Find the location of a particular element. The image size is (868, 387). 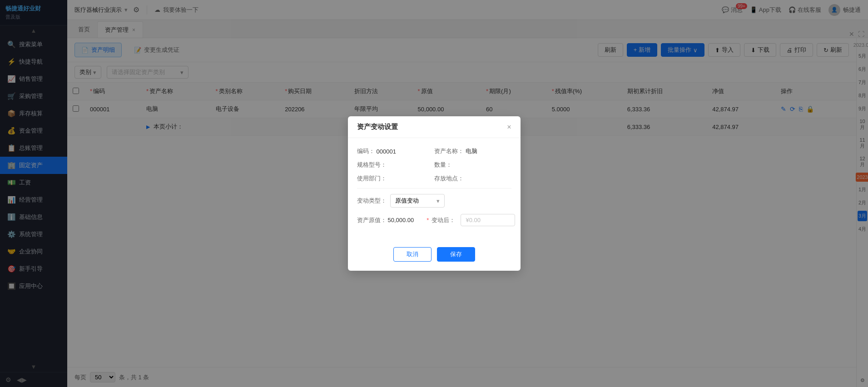

original-value-row: 资产原值： 50,000.00 * 变动后： is located at coordinates (434, 220).